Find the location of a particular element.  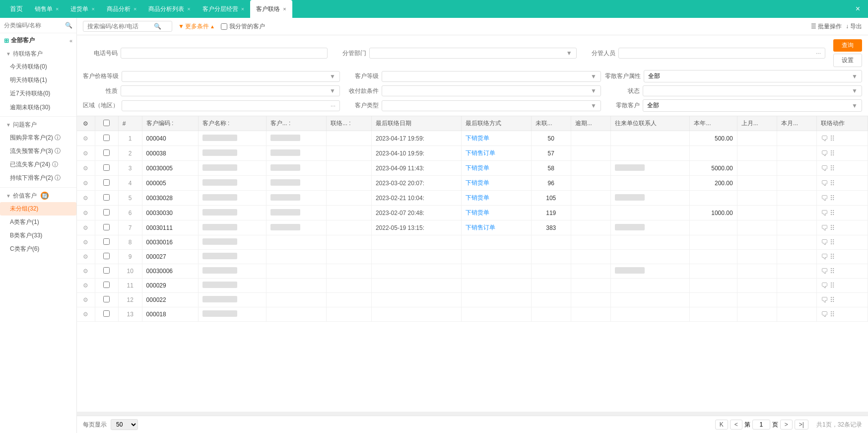

search-icon: 🔍 is located at coordinates (158, 26).